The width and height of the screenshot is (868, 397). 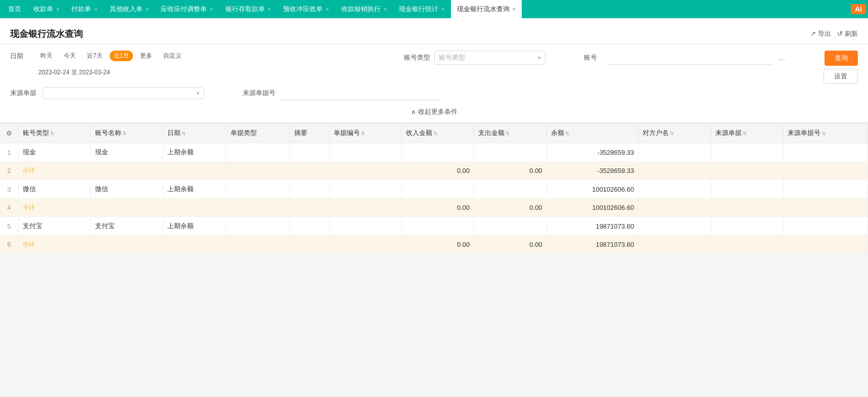 I want to click on nav-item-home: 首页, so click(x=15, y=9).